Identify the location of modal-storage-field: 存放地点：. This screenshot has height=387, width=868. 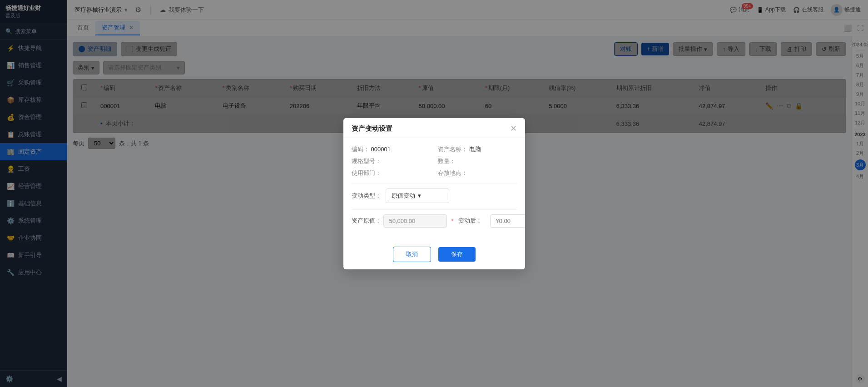
(477, 173).